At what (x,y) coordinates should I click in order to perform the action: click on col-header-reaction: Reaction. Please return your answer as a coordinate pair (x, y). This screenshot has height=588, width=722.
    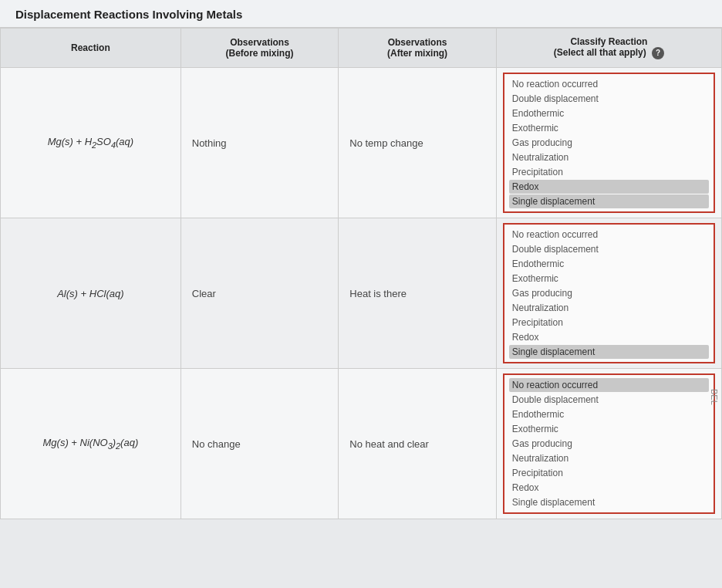
    Looking at the image, I should click on (91, 48).